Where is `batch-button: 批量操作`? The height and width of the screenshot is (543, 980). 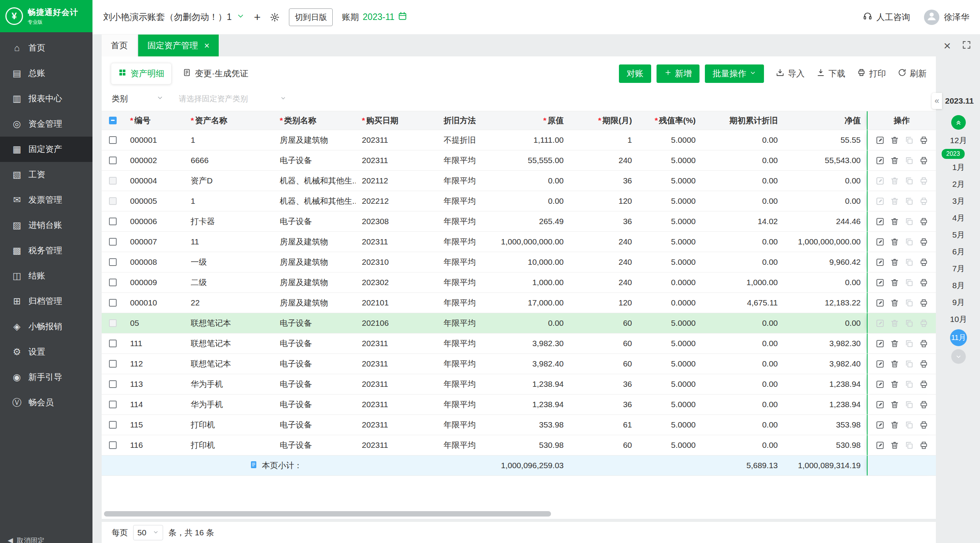
batch-button: 批量操作 is located at coordinates (734, 74).